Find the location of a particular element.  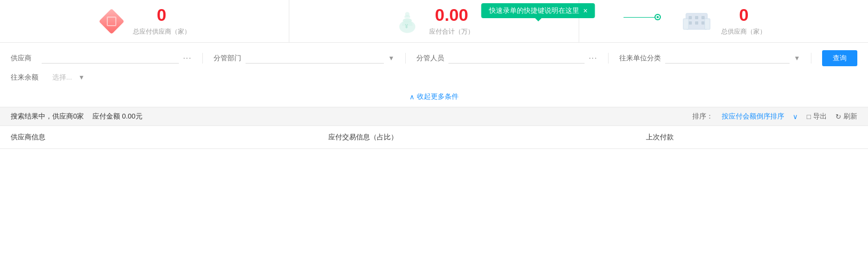

department-input is located at coordinates (315, 58).